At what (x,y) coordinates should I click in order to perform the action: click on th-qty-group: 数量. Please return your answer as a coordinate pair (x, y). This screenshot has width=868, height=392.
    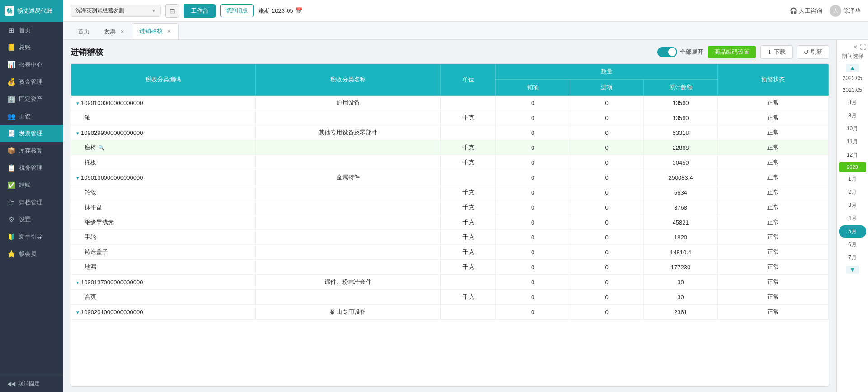
    Looking at the image, I should click on (607, 72).